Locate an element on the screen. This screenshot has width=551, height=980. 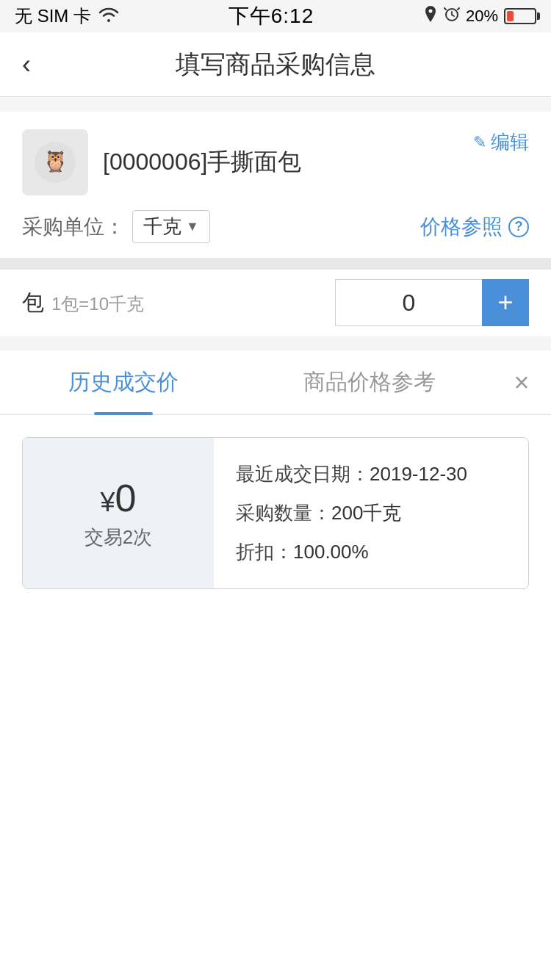
price-ref-label: 价格参照 is located at coordinates (461, 227).